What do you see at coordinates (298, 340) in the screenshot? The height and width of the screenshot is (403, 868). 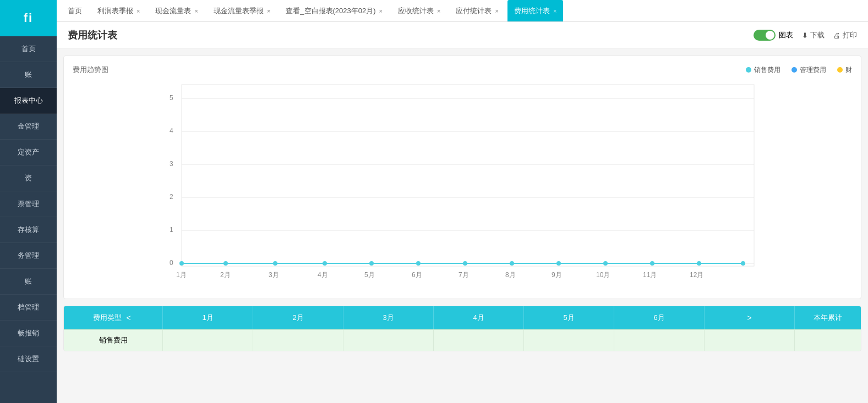 I see `td-sales-m2` at bounding box center [298, 340].